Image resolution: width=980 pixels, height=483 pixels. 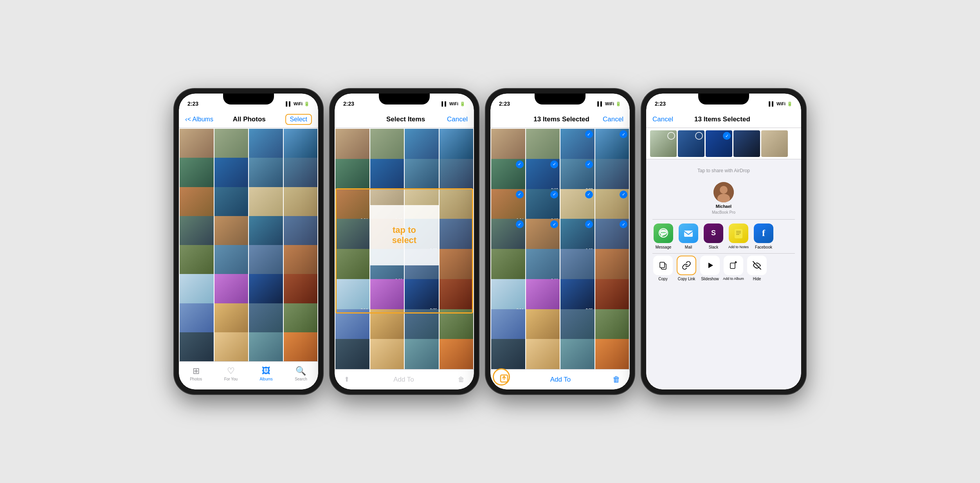 What do you see at coordinates (578, 176) in the screenshot?
I see `grid-cell: 0:22✓` at bounding box center [578, 176].